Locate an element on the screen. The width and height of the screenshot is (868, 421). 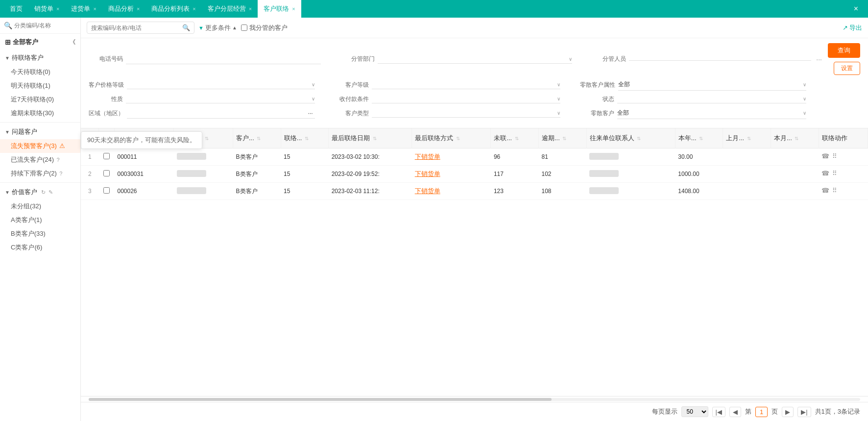
nature-select: ∨ is located at coordinates (220, 99).